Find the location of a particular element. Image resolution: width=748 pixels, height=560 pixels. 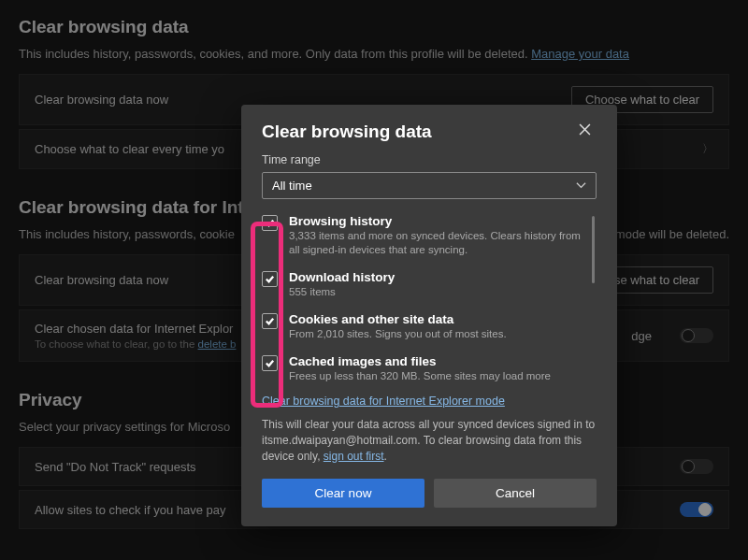

cancel-button: Cancel is located at coordinates (515, 494).